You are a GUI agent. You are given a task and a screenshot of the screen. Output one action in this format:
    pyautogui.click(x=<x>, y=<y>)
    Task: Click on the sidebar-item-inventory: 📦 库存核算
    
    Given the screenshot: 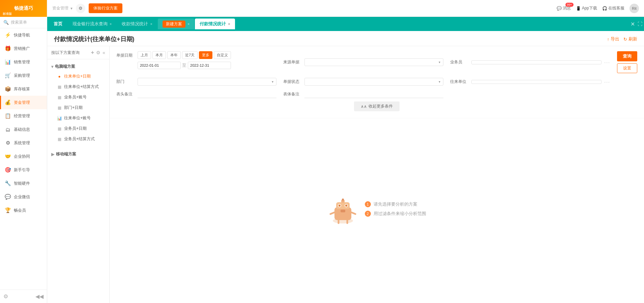 What is the action you would take?
    pyautogui.click(x=24, y=89)
    